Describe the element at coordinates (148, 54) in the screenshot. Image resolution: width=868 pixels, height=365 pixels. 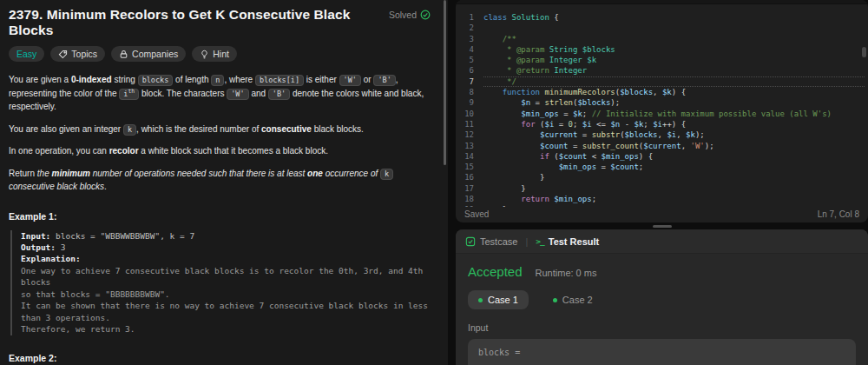
I see `companies-button: Companies` at that location.